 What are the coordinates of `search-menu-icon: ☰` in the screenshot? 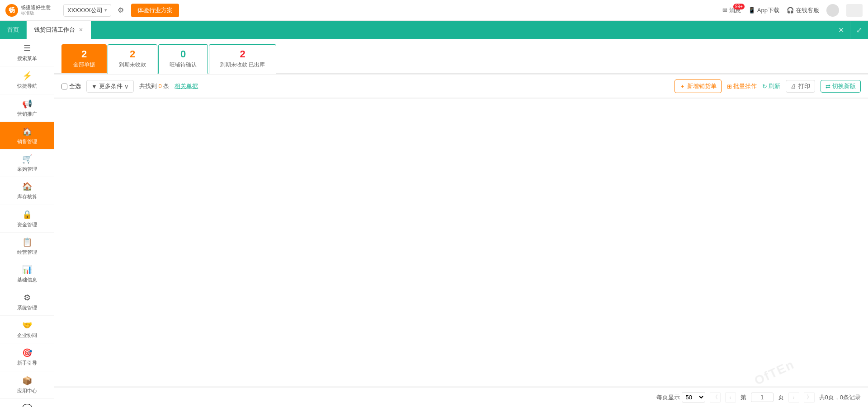 It's located at (27, 48).